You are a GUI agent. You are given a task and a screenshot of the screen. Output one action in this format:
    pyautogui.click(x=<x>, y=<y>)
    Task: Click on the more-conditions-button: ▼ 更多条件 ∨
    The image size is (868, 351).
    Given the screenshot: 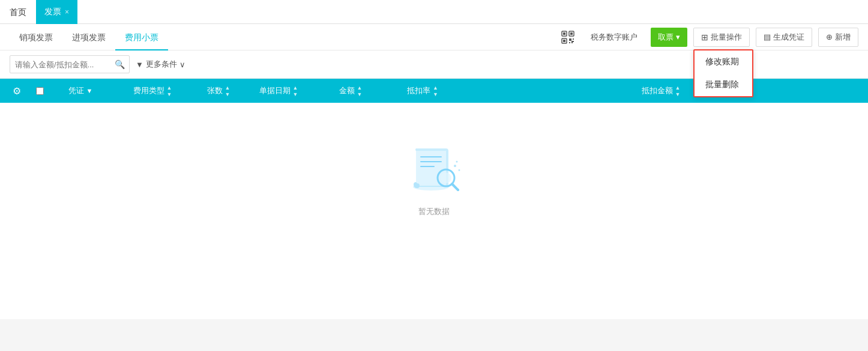 What is the action you would take?
    pyautogui.click(x=161, y=64)
    